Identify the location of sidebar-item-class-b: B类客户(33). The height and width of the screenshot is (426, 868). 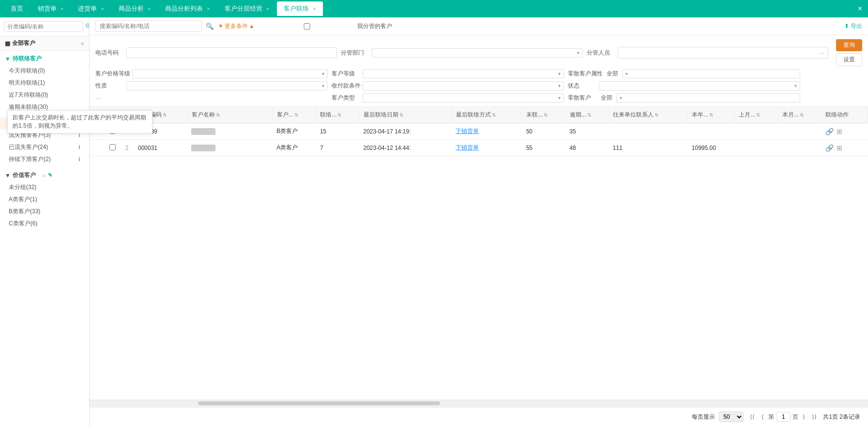
(45, 212).